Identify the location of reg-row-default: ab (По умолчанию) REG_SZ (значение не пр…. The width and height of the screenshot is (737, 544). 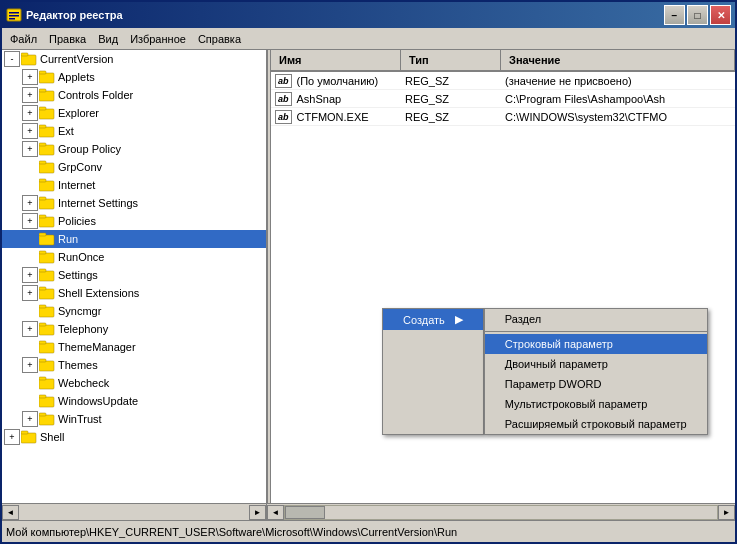
(503, 81).